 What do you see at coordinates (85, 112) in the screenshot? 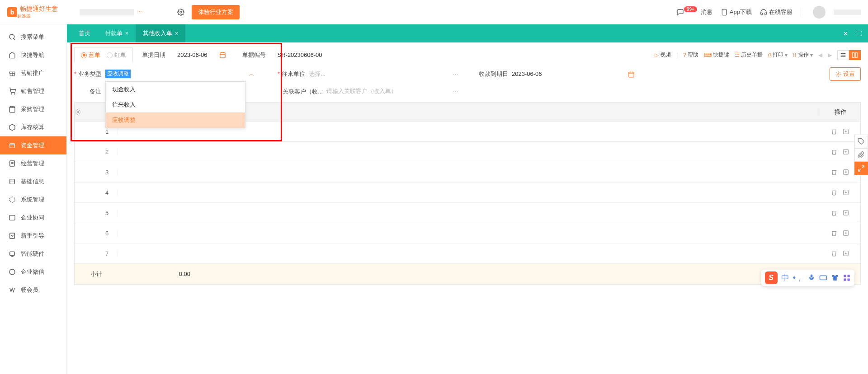
I see `table-gear-icon` at bounding box center [85, 112].